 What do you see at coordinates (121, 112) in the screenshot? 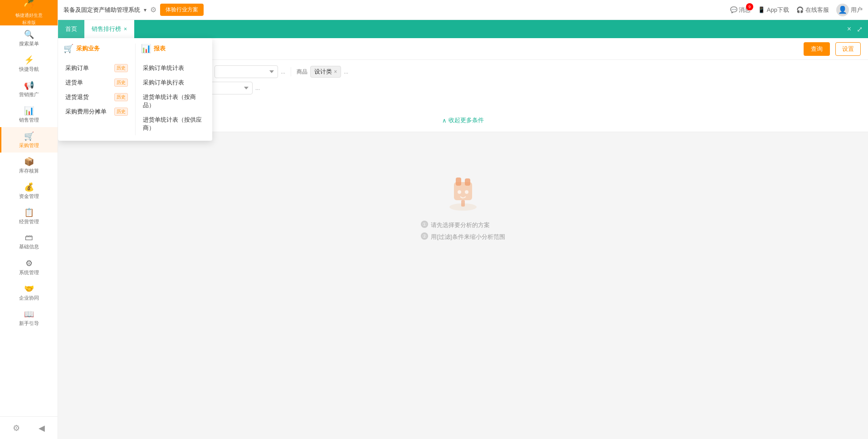
I see `hist-badge-expense: 历史` at bounding box center [121, 112].